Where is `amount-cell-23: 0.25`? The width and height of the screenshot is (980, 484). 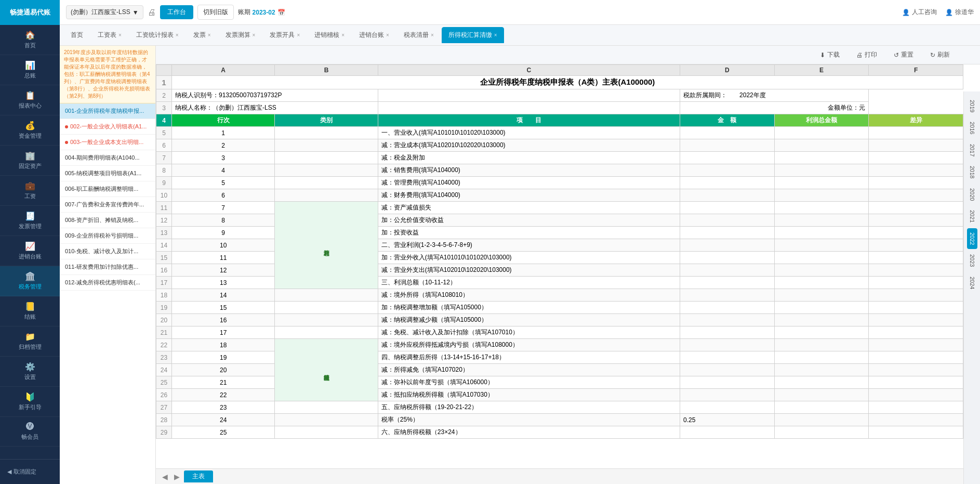
amount-cell-23: 0.25 is located at coordinates (727, 420).